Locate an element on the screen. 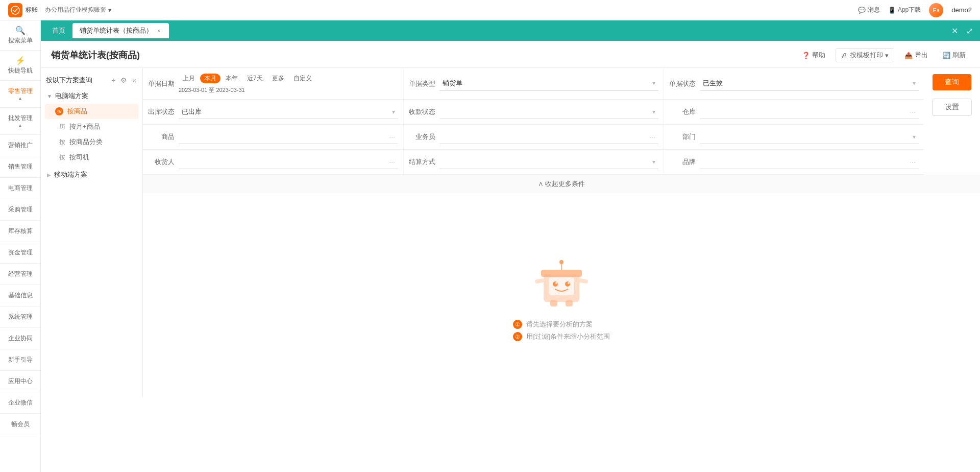  panel-add-icon: + is located at coordinates (113, 80).